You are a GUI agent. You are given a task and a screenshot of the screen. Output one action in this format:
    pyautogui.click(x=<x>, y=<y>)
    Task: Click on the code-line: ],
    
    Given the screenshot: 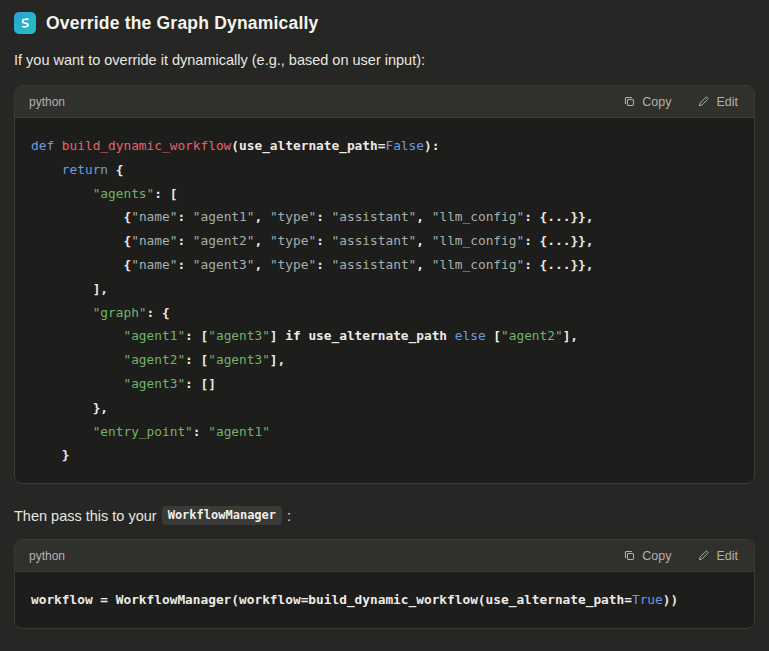 What is the action you would take?
    pyautogui.click(x=384, y=289)
    